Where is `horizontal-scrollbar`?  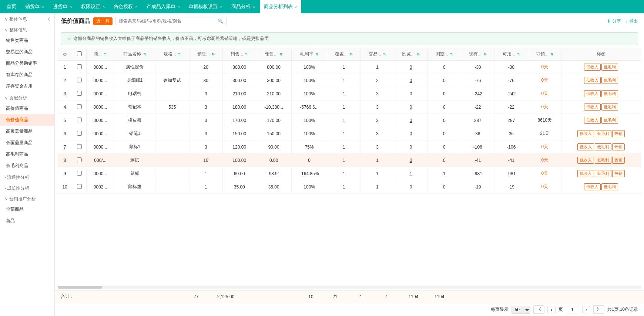 horizontal-scrollbar is located at coordinates (349, 287).